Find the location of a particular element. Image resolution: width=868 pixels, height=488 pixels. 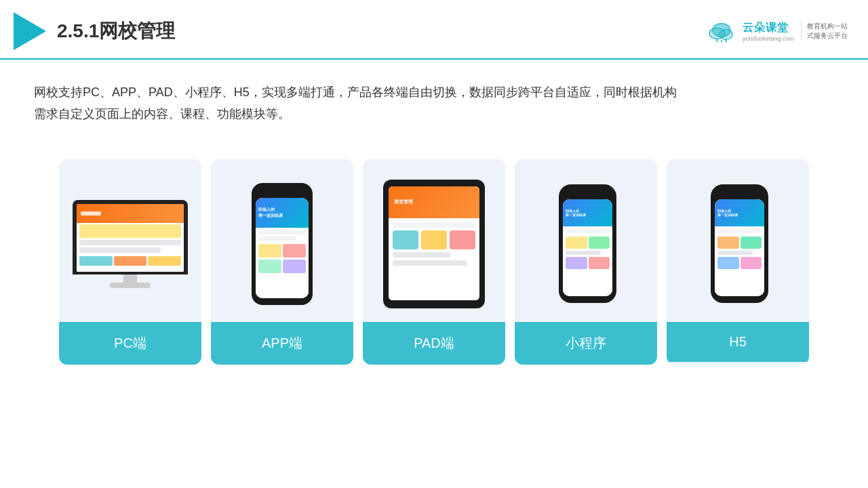

brand-logo: 云朵课堂 yunduoketang.com 教育机构一站式服务云平台 is located at coordinates (776, 31).